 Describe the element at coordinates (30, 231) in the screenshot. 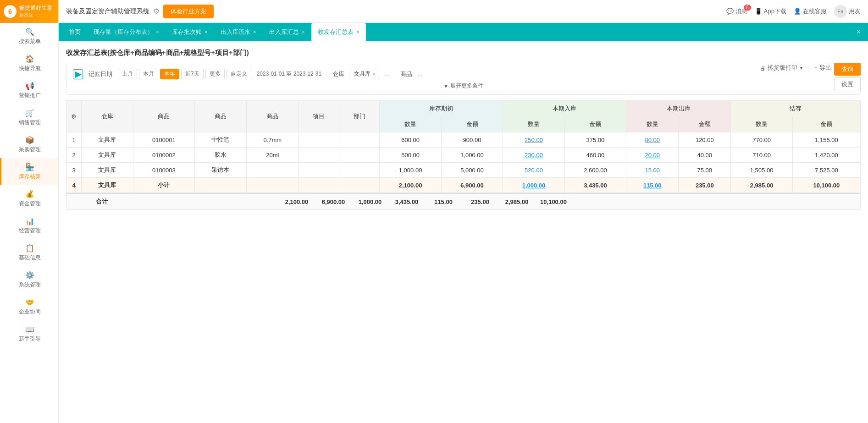

I see `sidebar-item-label: 经营管理` at that location.